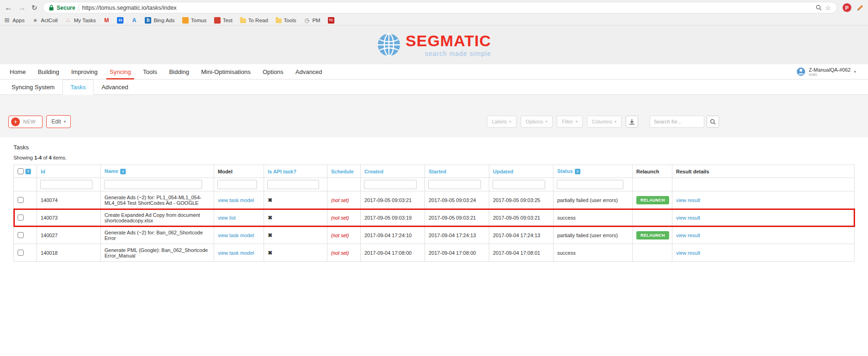 The height and width of the screenshot is (356, 868). Describe the element at coordinates (273, 72) in the screenshot. I see `nav-item-options: Options` at that location.